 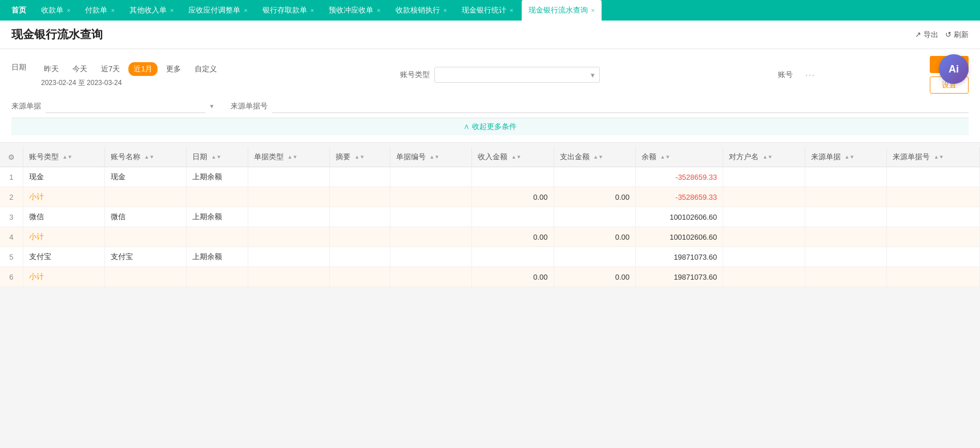 I want to click on sort-icon-source-doc-no: ▲▼, so click(x=939, y=158).